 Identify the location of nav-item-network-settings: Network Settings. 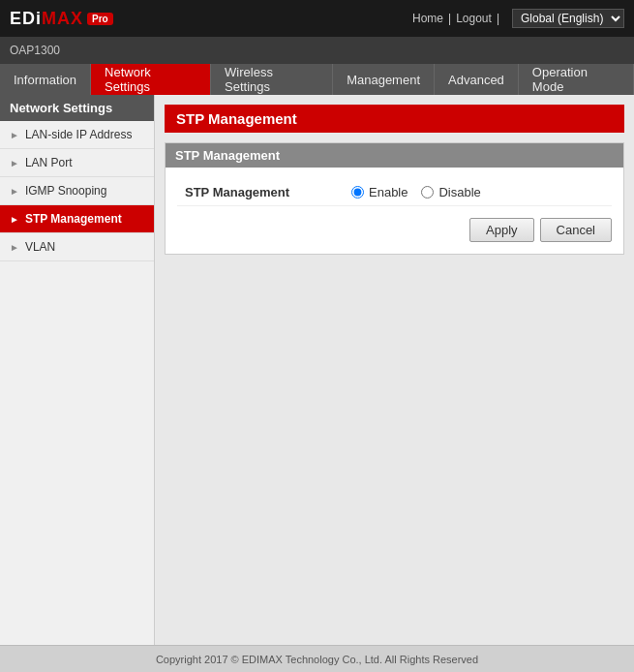
(151, 79).